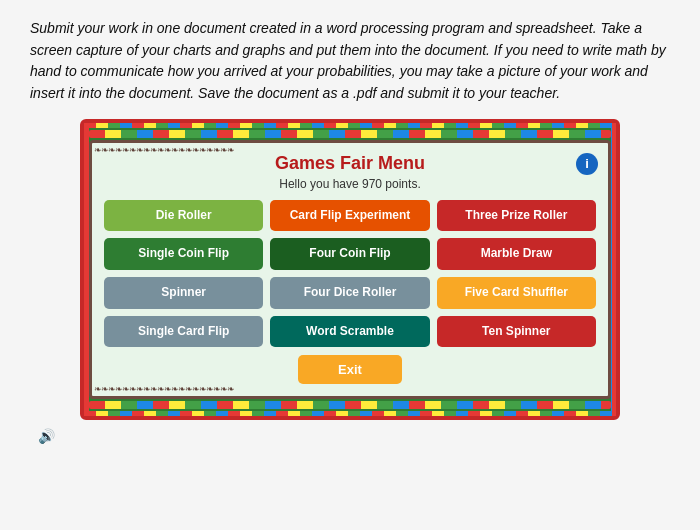  What do you see at coordinates (184, 254) in the screenshot?
I see `single-coin-flip-button: Single Coin Flip` at bounding box center [184, 254].